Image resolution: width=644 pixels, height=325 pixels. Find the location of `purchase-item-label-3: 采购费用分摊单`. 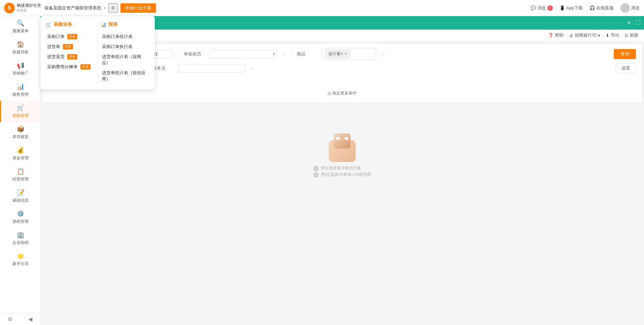

purchase-item-label-3: 采购费用分摊单 is located at coordinates (63, 67).